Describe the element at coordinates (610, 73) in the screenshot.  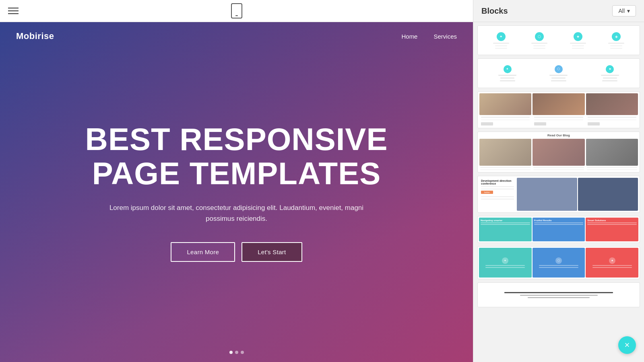
I see `b2-col-3: ★` at that location.